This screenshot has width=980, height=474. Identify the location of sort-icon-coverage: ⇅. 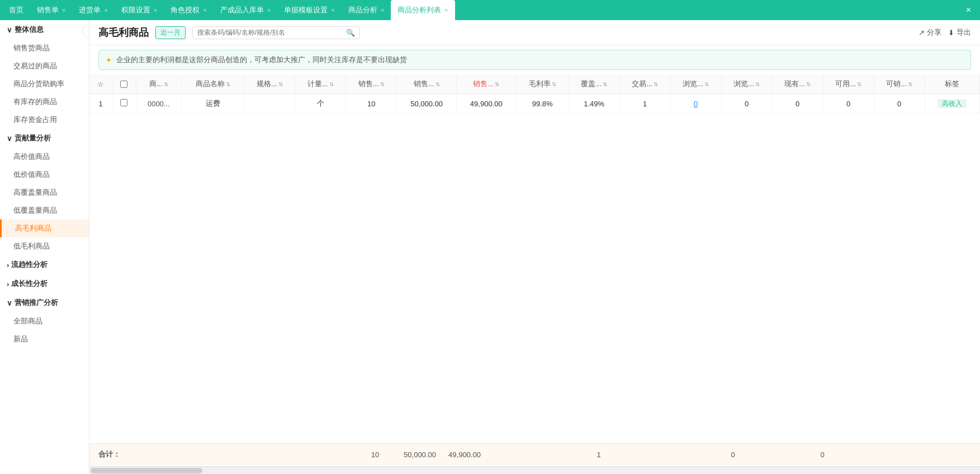
(605, 84).